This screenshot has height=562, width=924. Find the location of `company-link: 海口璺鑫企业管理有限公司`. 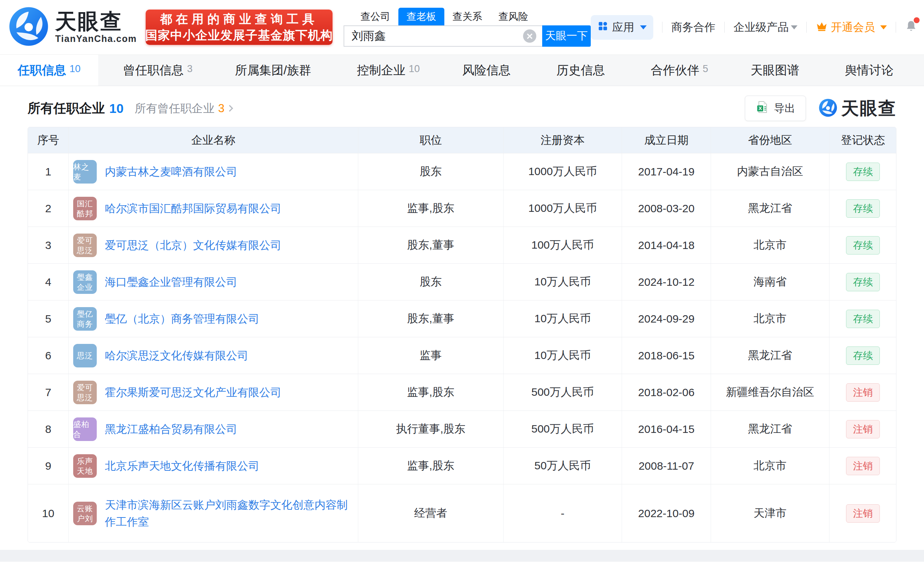

company-link: 海口璺鑫企业管理有限公司 is located at coordinates (171, 282).